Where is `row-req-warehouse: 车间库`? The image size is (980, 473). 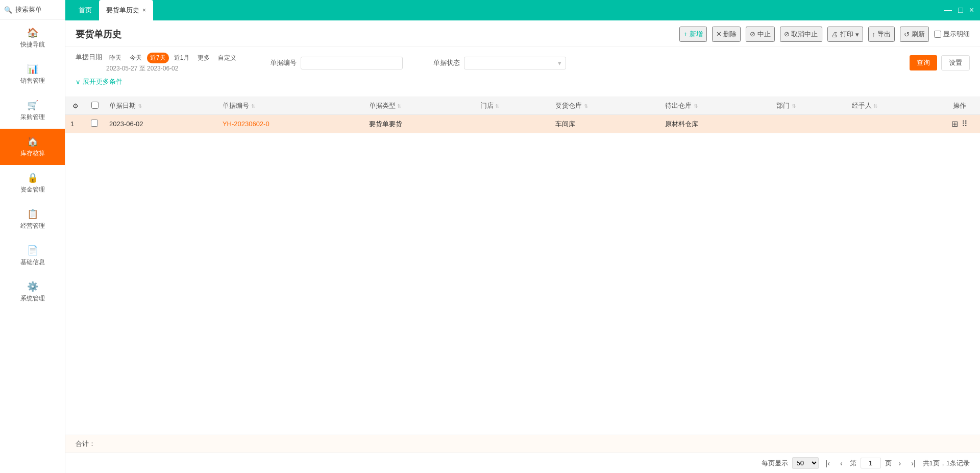 row-req-warehouse: 车间库 is located at coordinates (605, 124).